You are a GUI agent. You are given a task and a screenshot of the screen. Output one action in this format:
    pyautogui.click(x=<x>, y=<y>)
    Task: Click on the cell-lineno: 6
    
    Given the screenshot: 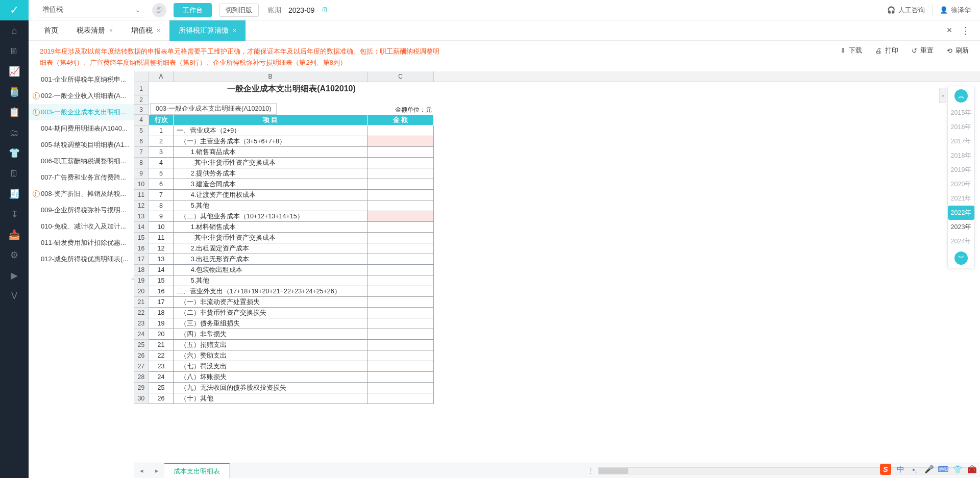 What is the action you would take?
    pyautogui.click(x=161, y=185)
    